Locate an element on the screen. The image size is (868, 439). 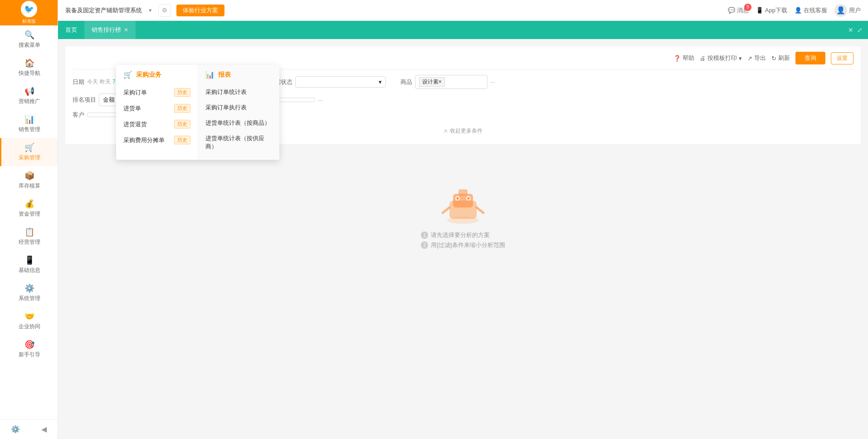
tab-home-label: 首页 is located at coordinates (71, 30).